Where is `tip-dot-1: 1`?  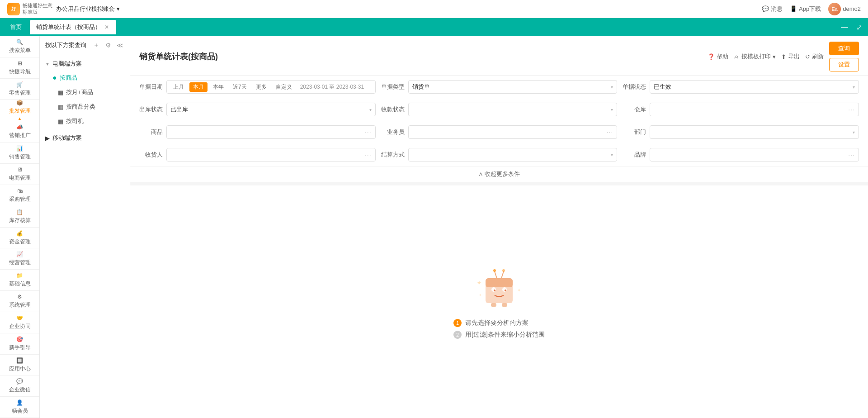 tip-dot-1: 1 is located at coordinates (458, 323).